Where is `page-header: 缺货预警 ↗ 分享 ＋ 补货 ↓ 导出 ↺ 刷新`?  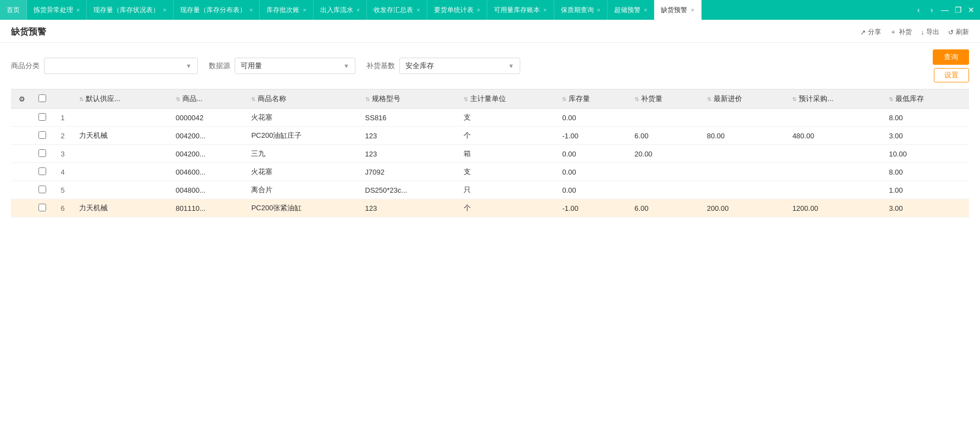
page-header: 缺货预警 ↗ 分享 ＋ 补货 ↓ 导出 ↺ 刷新 is located at coordinates (490, 31).